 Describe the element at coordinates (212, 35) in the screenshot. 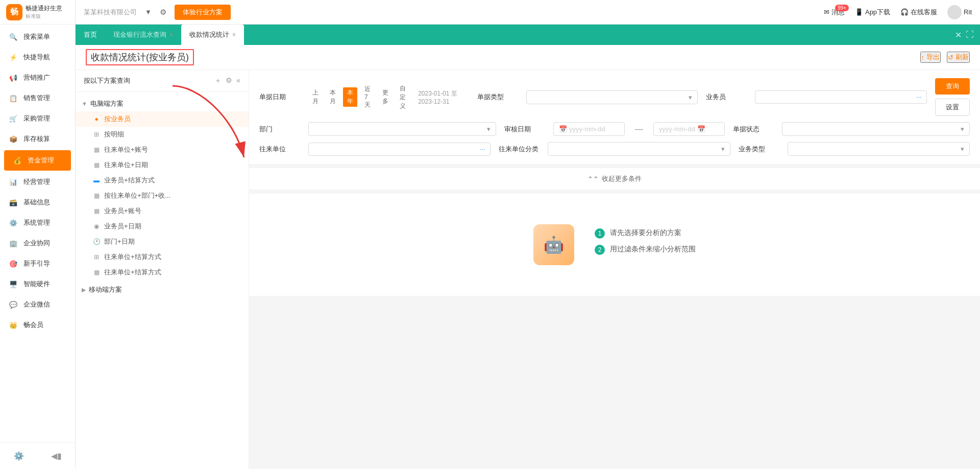

I see `tab-collection: 收款情况统计 ×` at that location.